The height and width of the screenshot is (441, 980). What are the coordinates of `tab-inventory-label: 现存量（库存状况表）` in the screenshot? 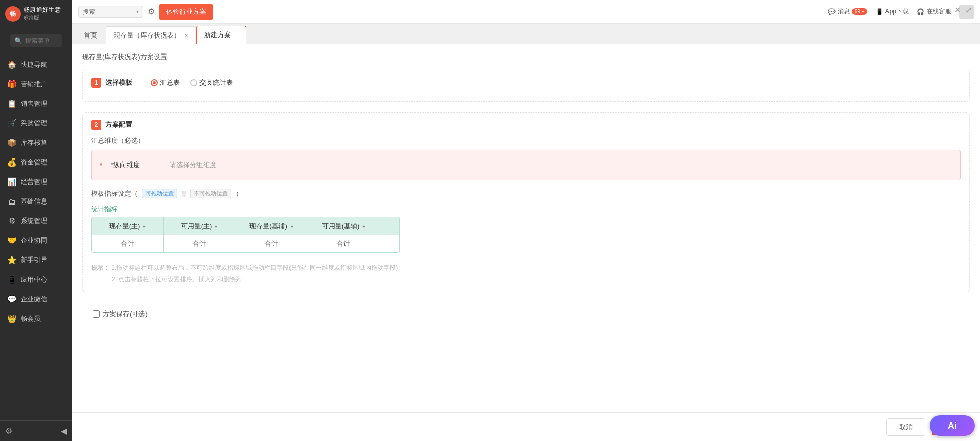 It's located at (147, 35).